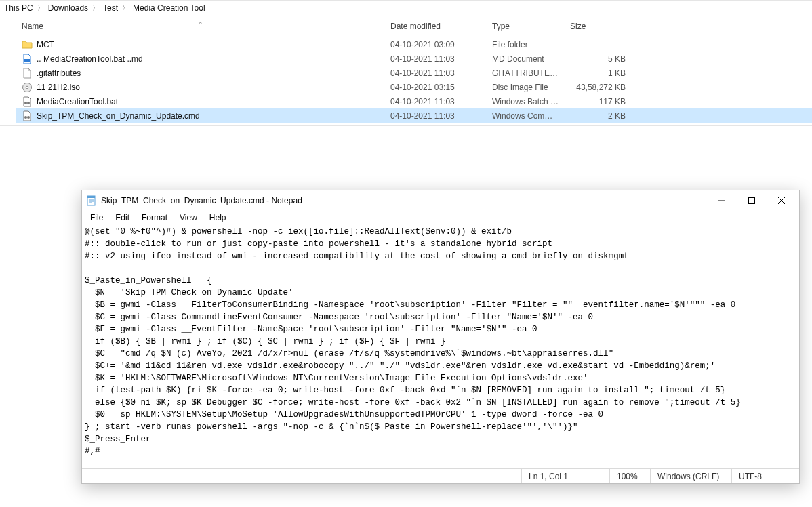 This screenshot has width=812, height=507. Describe the element at coordinates (436, 87) in the screenshot. I see `file-date: 04-10-2021 03:15` at that location.